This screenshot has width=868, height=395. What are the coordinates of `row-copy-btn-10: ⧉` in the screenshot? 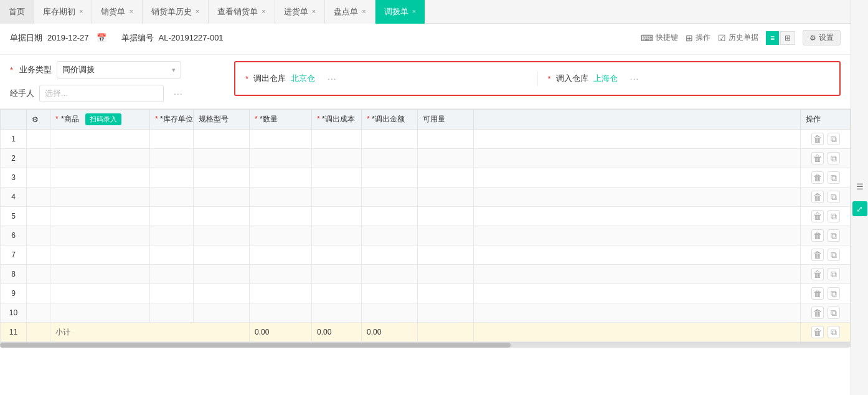 It's located at (834, 313).